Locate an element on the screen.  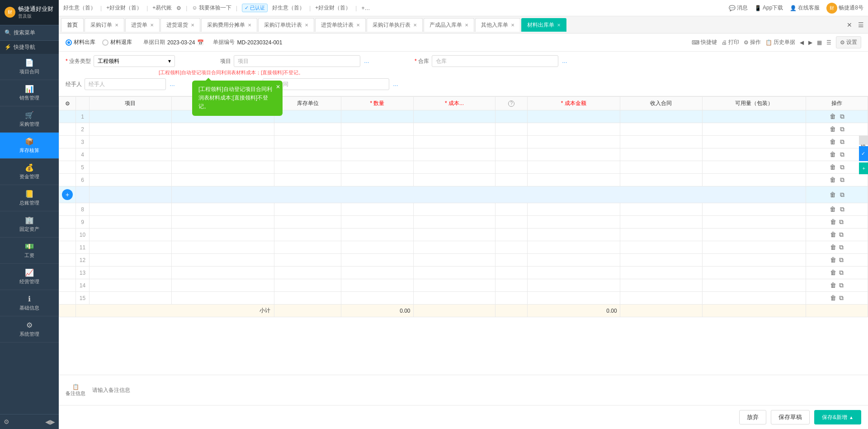
row-10-qty is located at coordinates (377, 235).